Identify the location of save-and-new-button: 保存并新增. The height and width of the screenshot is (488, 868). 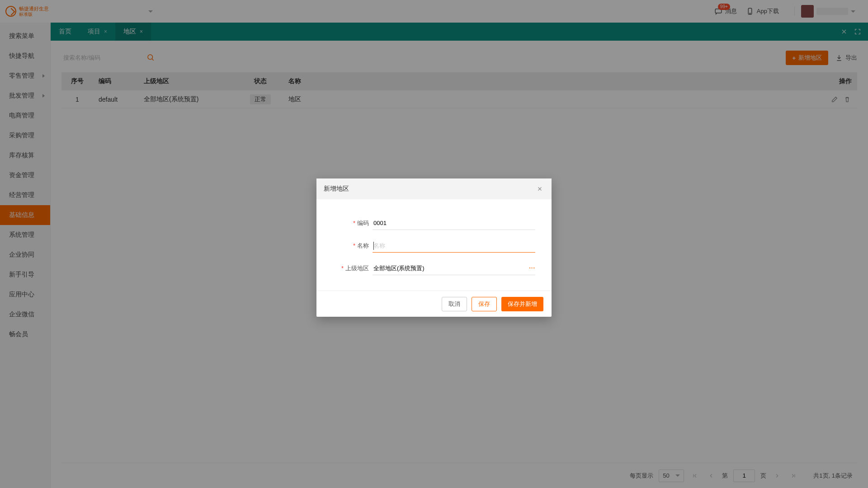
(523, 304).